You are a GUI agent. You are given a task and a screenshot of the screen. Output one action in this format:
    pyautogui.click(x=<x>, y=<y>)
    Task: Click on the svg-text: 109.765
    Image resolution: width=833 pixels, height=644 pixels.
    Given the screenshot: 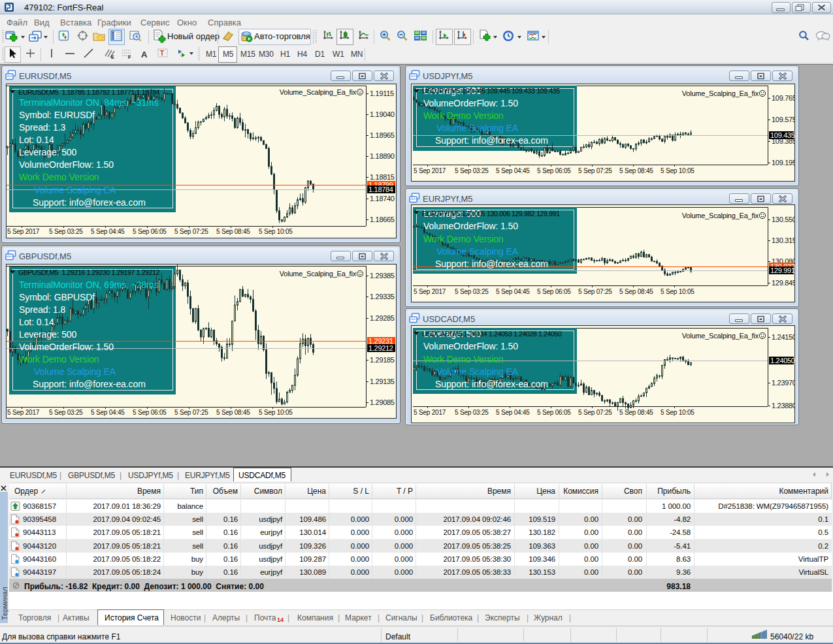 What is the action you would take?
    pyautogui.click(x=783, y=98)
    